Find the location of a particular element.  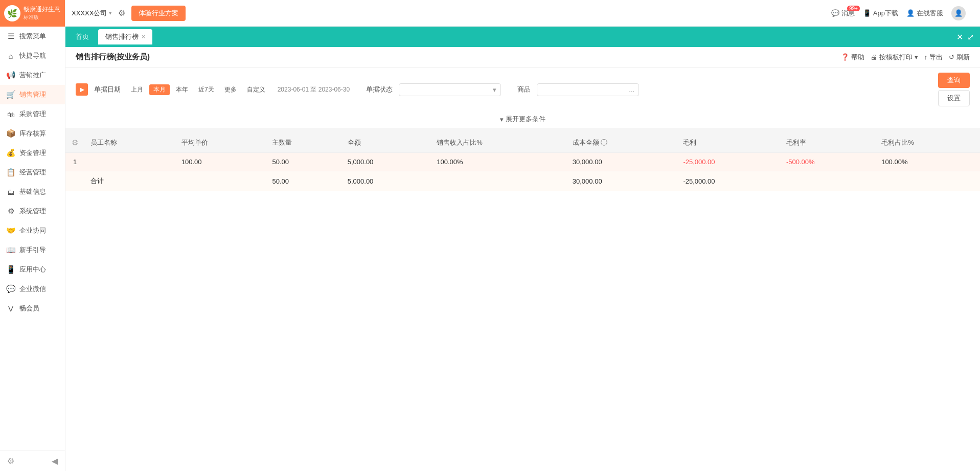

th-gross-ratio: 毛利占比% is located at coordinates (927, 143).